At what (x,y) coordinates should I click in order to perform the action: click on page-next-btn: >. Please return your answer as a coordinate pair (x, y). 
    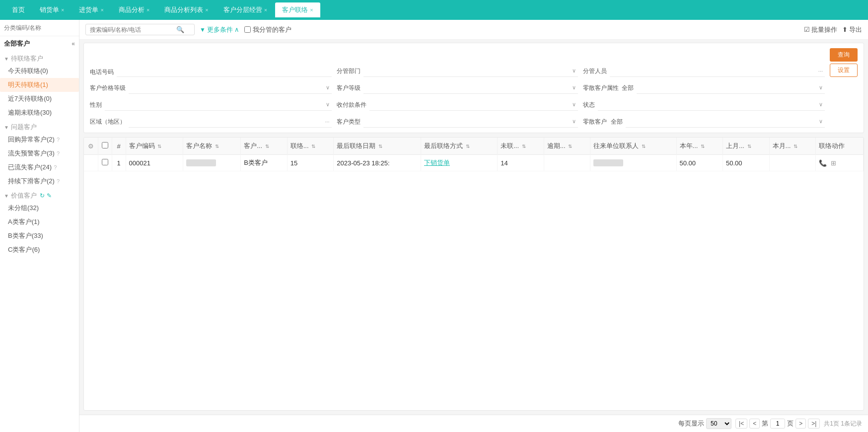
    Looking at the image, I should click on (800, 424).